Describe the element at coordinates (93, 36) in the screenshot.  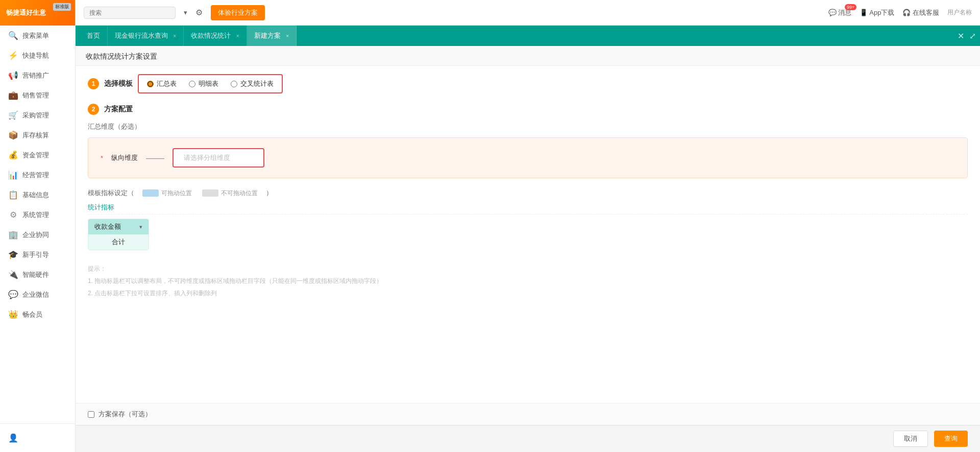
I see `tab-label-0: 首页` at that location.